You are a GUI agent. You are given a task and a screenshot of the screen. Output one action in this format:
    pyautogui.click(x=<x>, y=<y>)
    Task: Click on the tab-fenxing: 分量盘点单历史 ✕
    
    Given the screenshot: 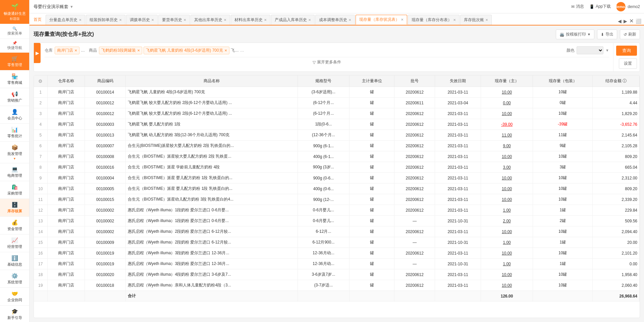 What is the action you would take?
    pyautogui.click(x=65, y=20)
    